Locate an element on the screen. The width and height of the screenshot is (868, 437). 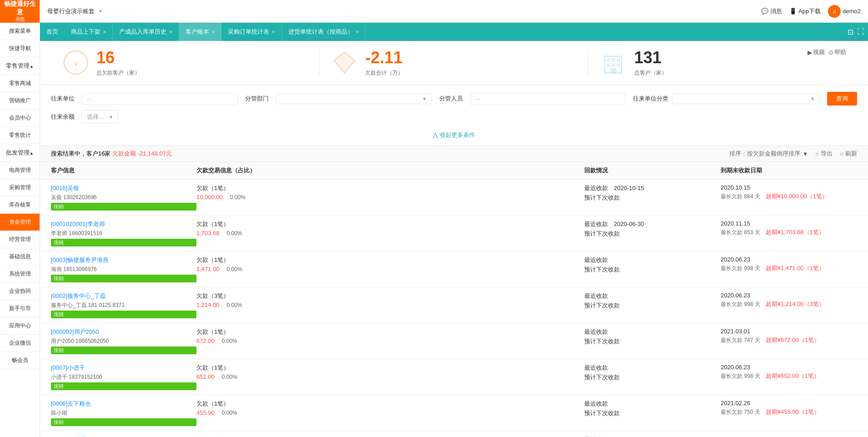
sidebar-item-1: 快捷导航 is located at coordinates (20, 49).